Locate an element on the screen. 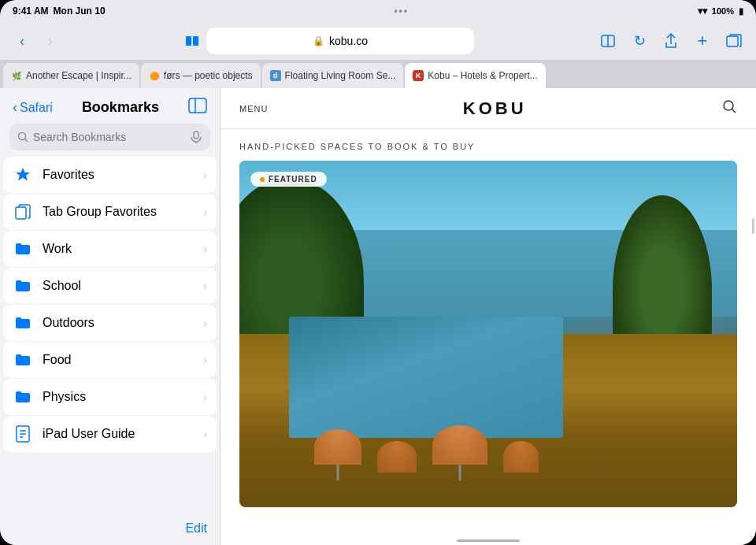  website-logo: KOBU is located at coordinates (495, 109).